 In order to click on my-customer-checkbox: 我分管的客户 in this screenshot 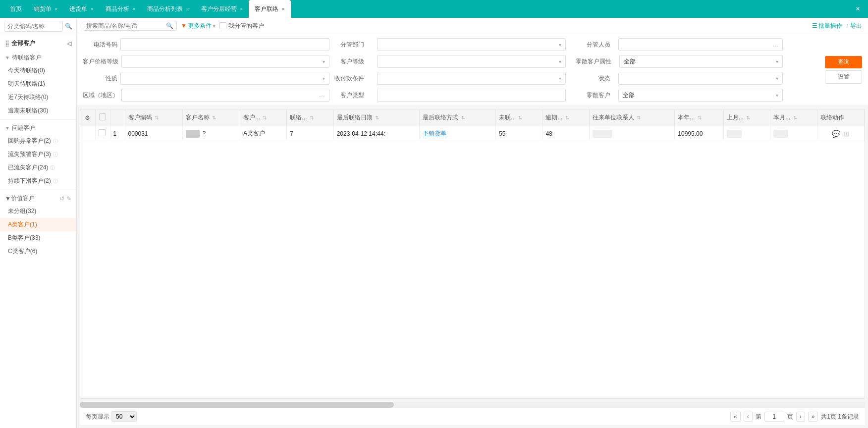, I will do `click(242, 26)`.